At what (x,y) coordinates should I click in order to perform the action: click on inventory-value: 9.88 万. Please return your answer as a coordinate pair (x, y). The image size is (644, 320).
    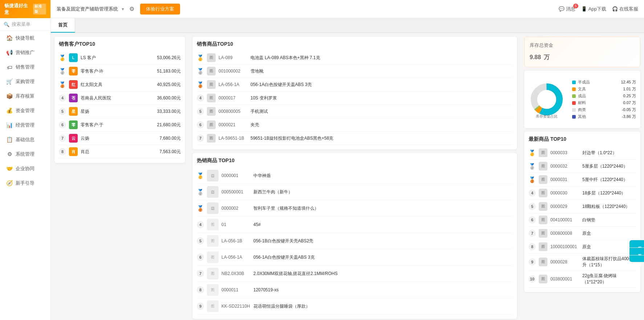
    Looking at the image, I should click on (582, 56).